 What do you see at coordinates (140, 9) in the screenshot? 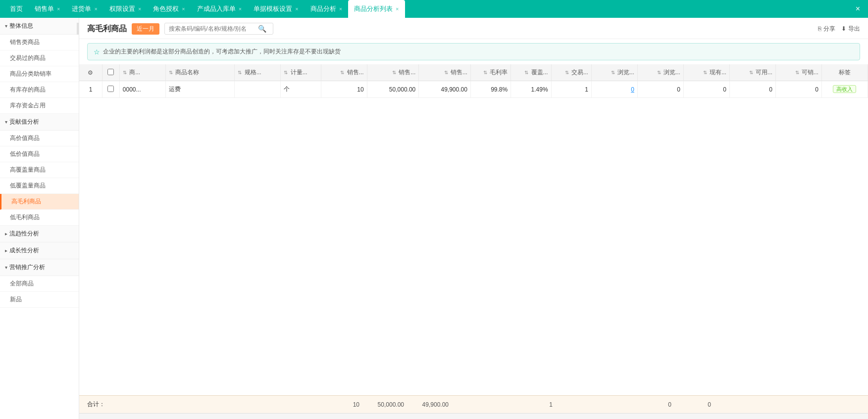
I see `close-permission: ×` at bounding box center [140, 9].